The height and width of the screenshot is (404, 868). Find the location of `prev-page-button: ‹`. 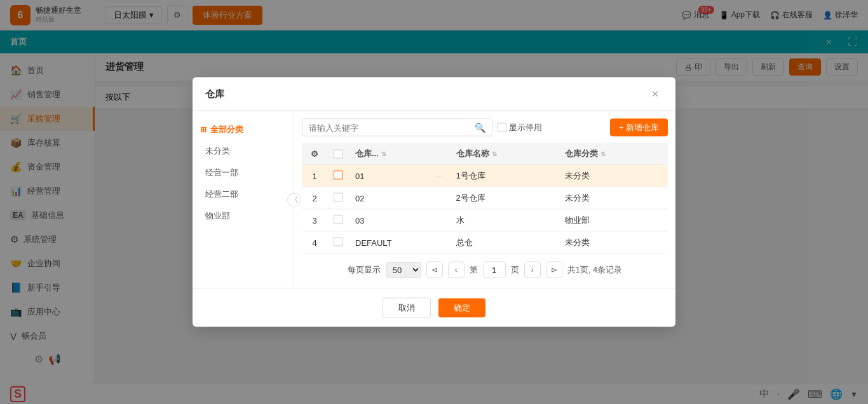

prev-page-button: ‹ is located at coordinates (456, 270).